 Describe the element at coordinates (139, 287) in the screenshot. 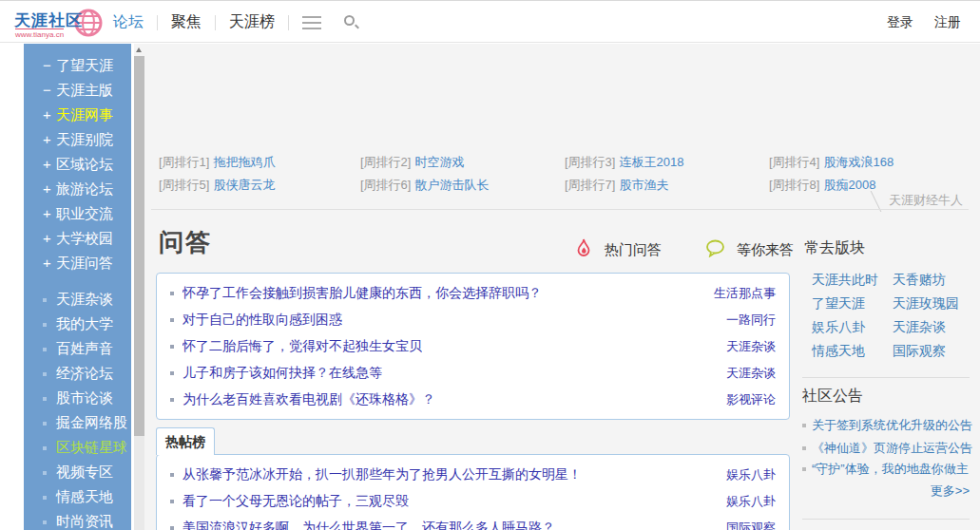

I see `sidebar-scrollbar` at that location.